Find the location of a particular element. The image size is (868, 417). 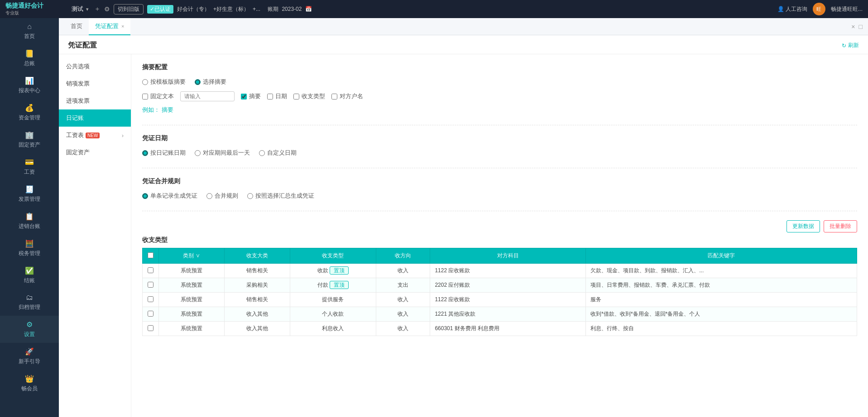

left-nav: 公共选项 销项发票 进项发票 日记账 工资表 NEW › 固定资产 is located at coordinates (95, 236).